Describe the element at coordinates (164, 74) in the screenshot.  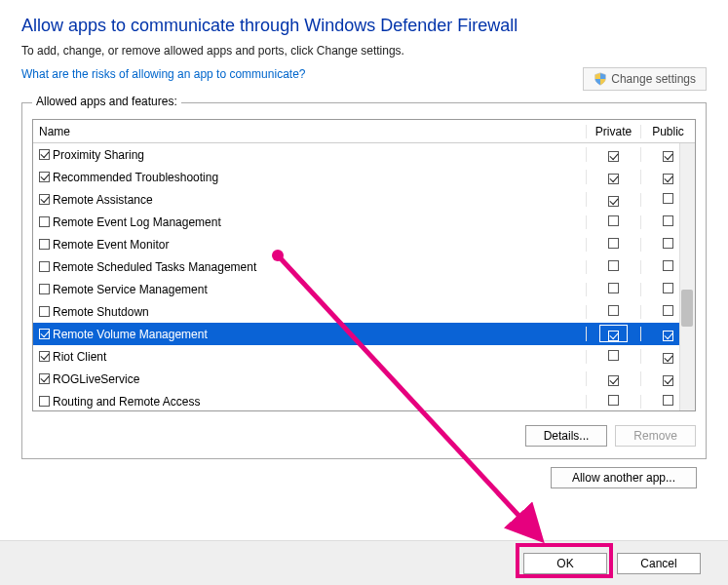
I see `risks-link: What are the risks of allowing an app to…` at that location.